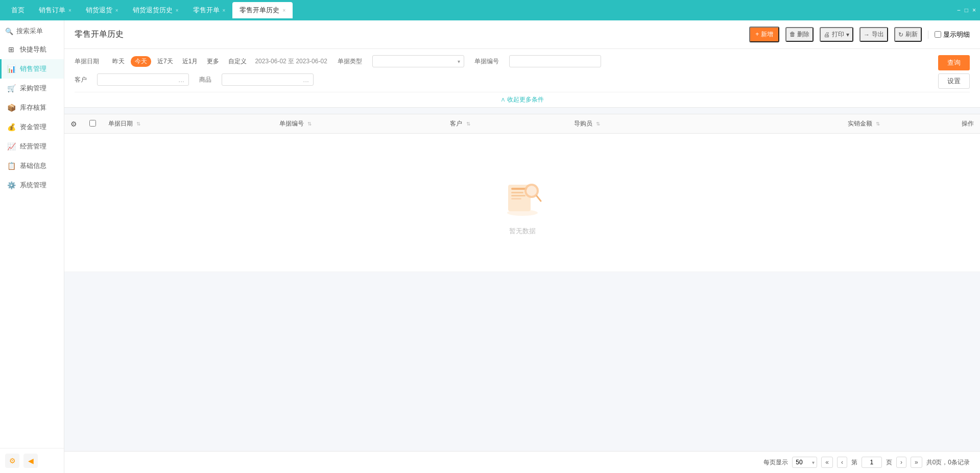 The image size is (980, 473). I want to click on empty-text: 暂无数据, so click(522, 231).